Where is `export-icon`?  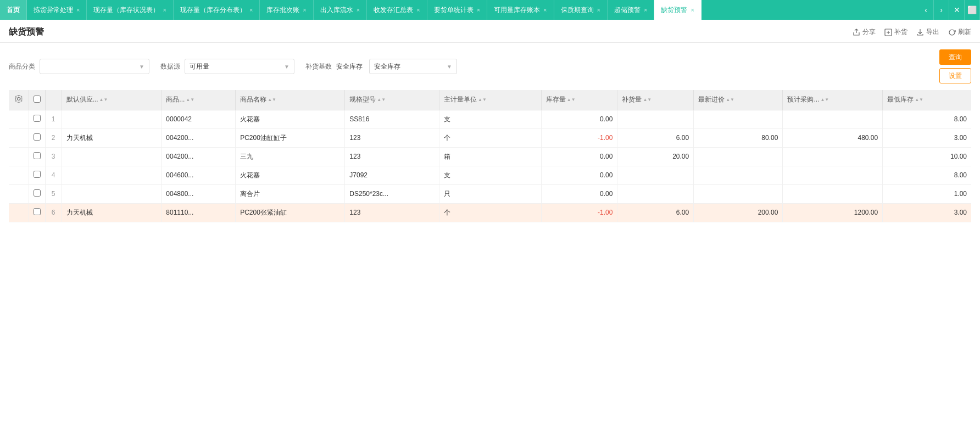 export-icon is located at coordinates (920, 32).